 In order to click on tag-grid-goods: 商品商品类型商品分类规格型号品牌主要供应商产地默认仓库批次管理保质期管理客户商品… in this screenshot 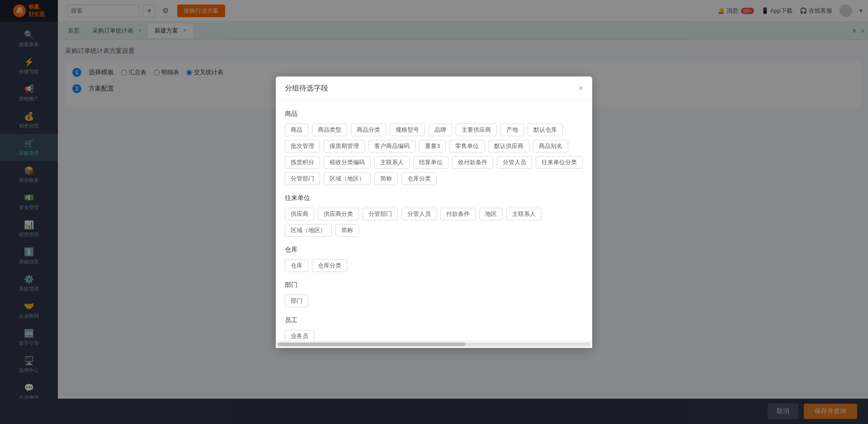, I will do `click(434, 154)`.